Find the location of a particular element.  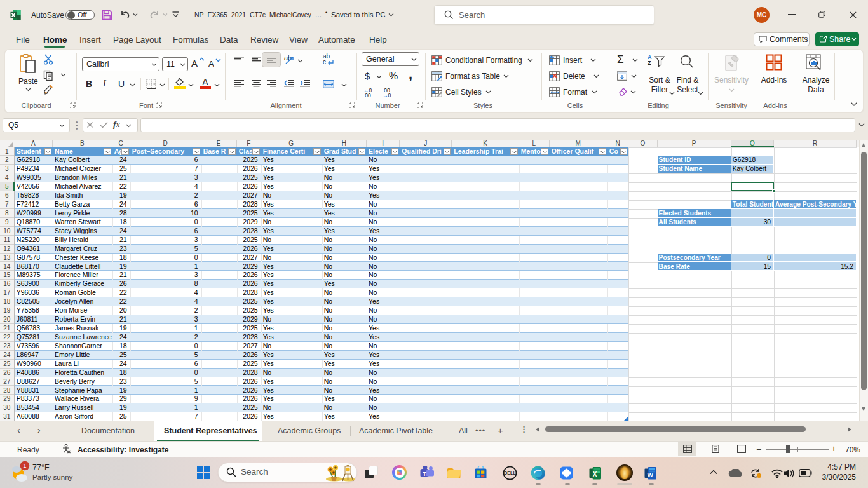

svg-text: T is located at coordinates (424, 474).